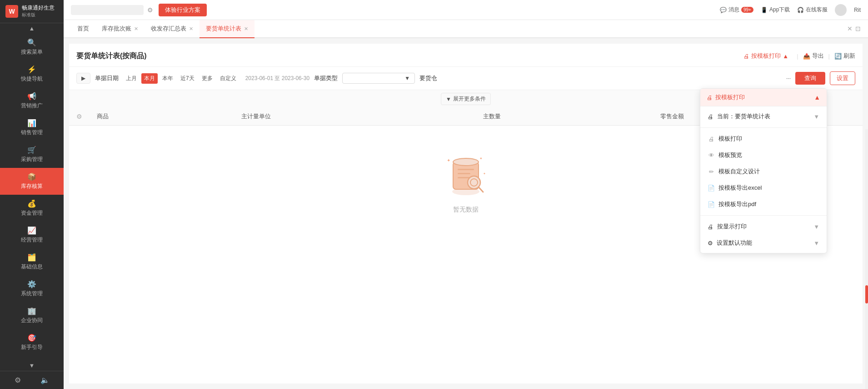 The width and height of the screenshot is (868, 389). Describe the element at coordinates (32, 235) in the screenshot. I see `sidebar-item-operations: 📈 经营管理` at that location.